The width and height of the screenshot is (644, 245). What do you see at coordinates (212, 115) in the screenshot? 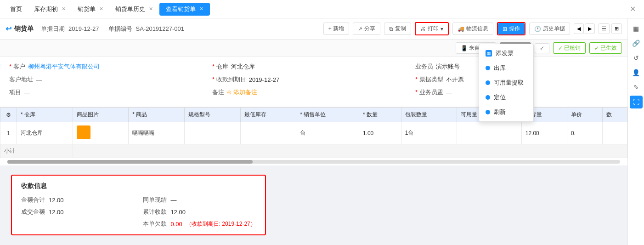
I see `th-spec: 规格型号` at bounding box center [212, 115].